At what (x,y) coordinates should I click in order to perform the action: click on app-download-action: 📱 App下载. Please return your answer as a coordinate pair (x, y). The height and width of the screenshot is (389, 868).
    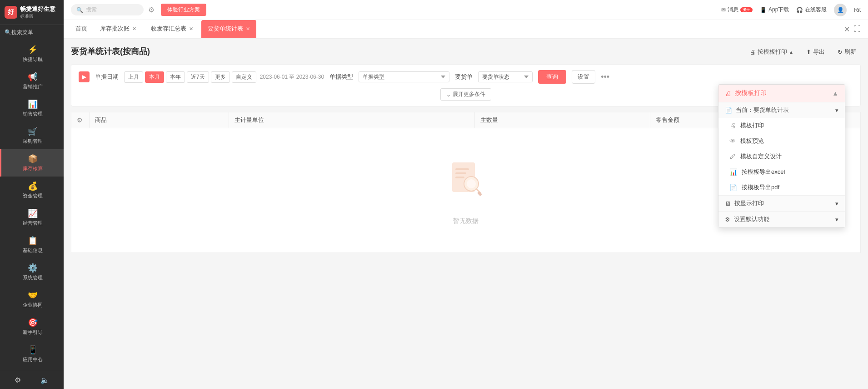
    Looking at the image, I should click on (774, 10).